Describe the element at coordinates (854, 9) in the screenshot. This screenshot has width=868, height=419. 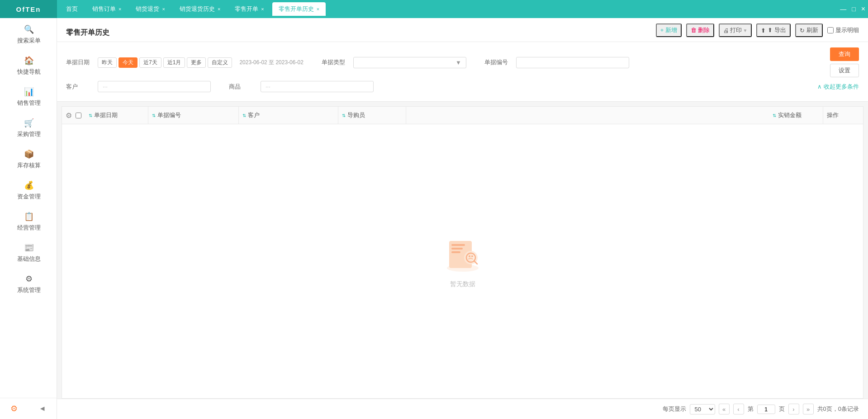
I see `window-maximize-icon: □` at that location.